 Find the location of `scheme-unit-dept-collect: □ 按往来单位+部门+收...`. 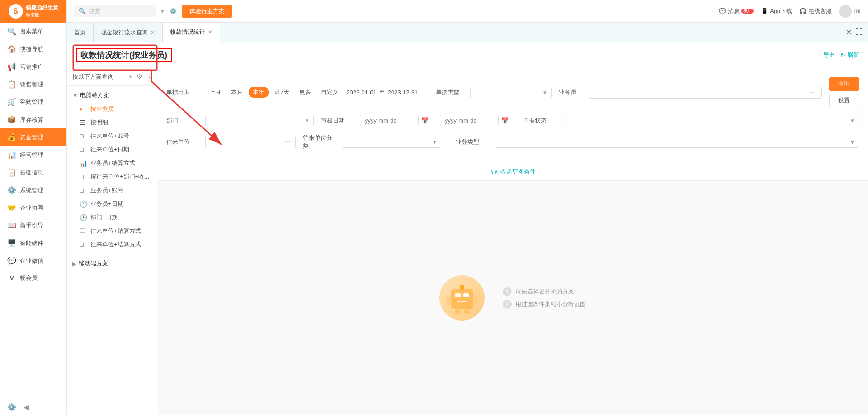

scheme-unit-dept-collect: □ 按往来单位+部门+收... is located at coordinates (112, 177).